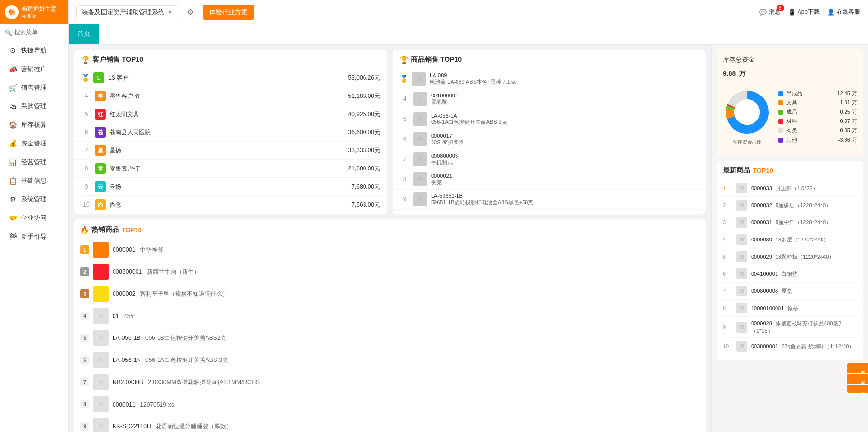 This screenshot has width=868, height=432. Describe the element at coordinates (9, 33) in the screenshot. I see `search-icon: 🔍` at that location.